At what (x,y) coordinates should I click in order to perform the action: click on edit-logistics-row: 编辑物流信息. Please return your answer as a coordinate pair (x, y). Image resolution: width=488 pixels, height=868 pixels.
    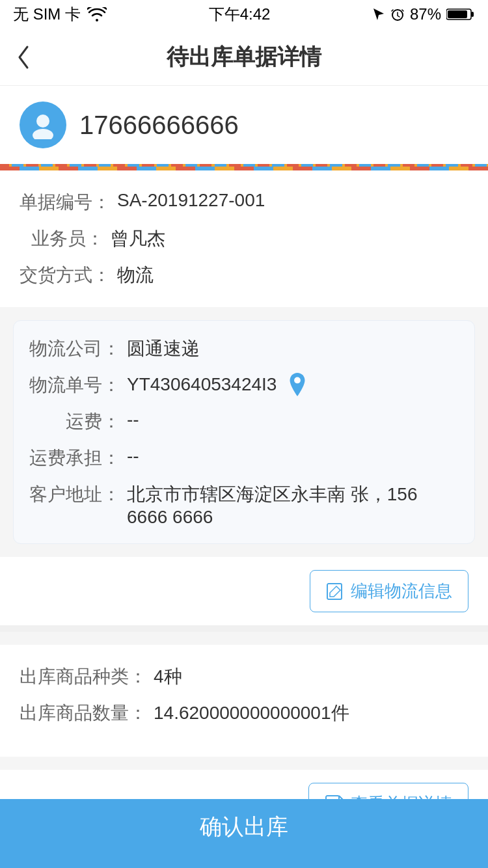
    Looking at the image, I should click on (244, 595).